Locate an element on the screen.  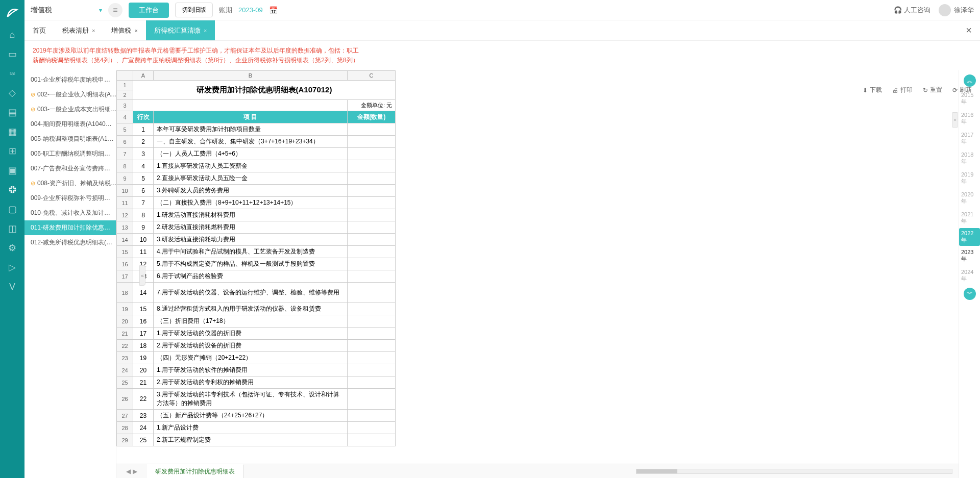
cell-hx: 22 is located at coordinates (143, 399).